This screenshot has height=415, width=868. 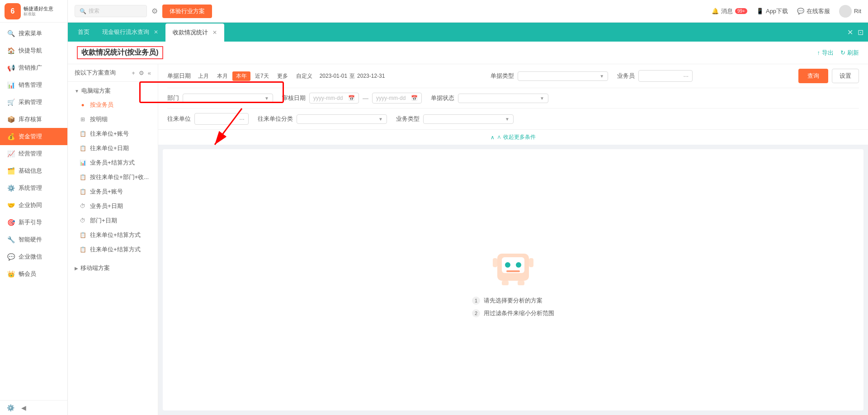 I want to click on this-year-btn: 本年, so click(x=241, y=76).